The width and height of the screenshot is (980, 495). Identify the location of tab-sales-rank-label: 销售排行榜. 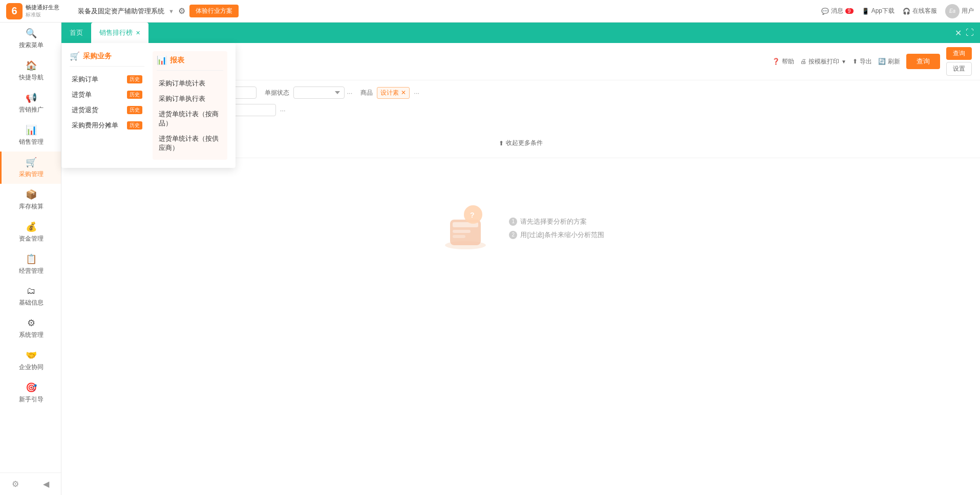
(116, 33).